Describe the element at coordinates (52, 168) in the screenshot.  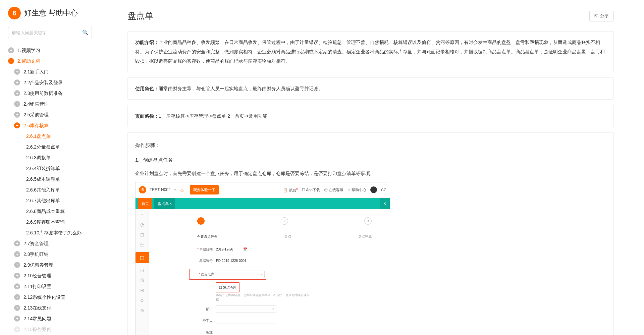
I see `nav-2-6-4: 2.6.4组装拆卸单` at that location.